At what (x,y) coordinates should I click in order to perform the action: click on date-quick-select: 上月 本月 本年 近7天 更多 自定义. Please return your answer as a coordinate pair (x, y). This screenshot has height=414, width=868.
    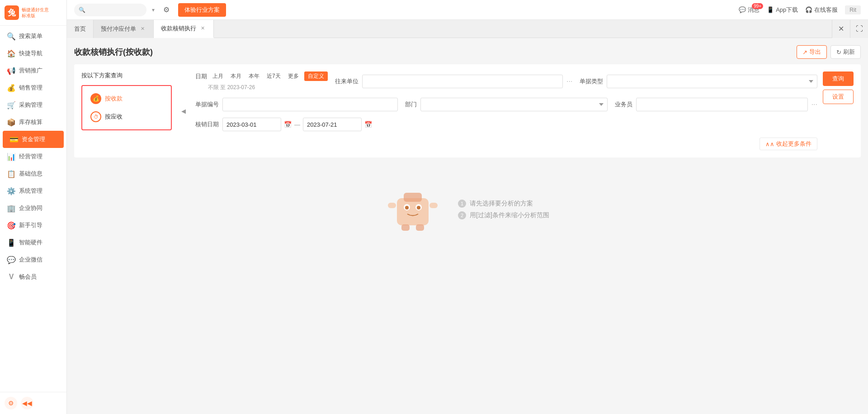
    Looking at the image, I should click on (269, 76).